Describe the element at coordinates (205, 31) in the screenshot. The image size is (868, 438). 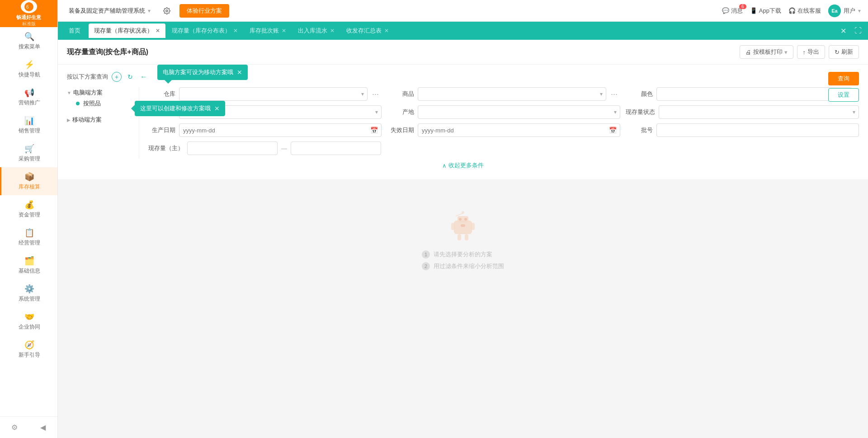
I see `tab-inventory-dist: 现存量（库存分布表） ✕` at that location.